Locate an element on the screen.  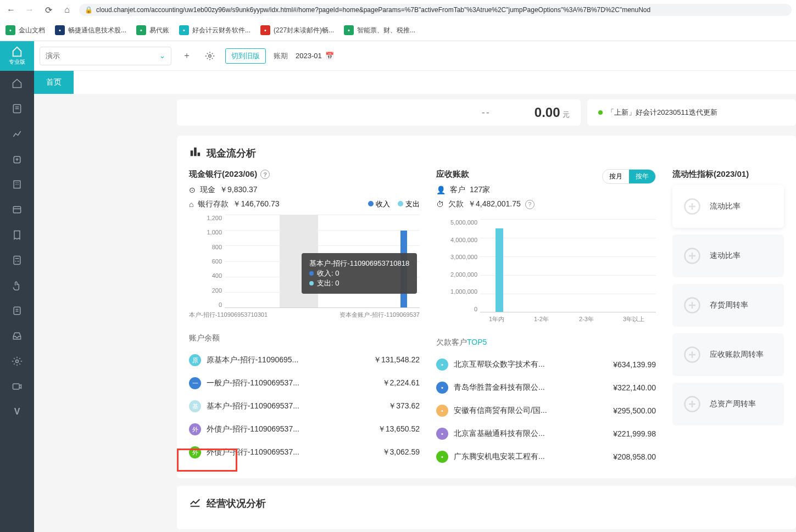
top5-badge: TOP5 is located at coordinates (477, 342).